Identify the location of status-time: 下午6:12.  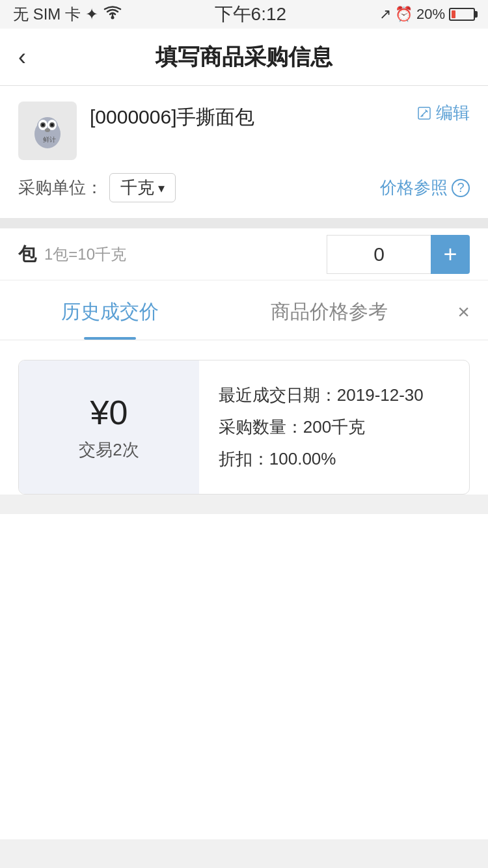
(251, 14).